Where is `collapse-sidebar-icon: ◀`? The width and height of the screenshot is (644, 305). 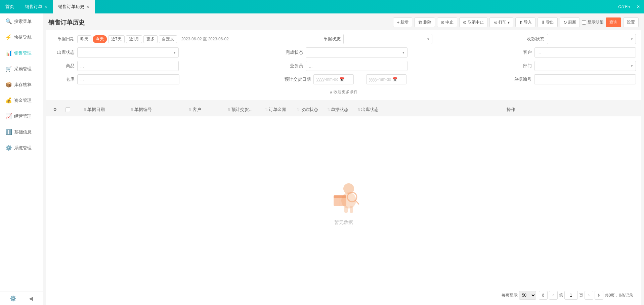
collapse-sidebar-icon: ◀ is located at coordinates (31, 299).